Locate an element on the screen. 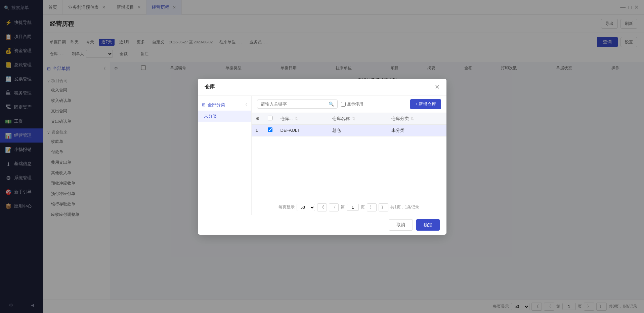 This screenshot has height=313, width=644. modal-last-page: 》 is located at coordinates (384, 207).